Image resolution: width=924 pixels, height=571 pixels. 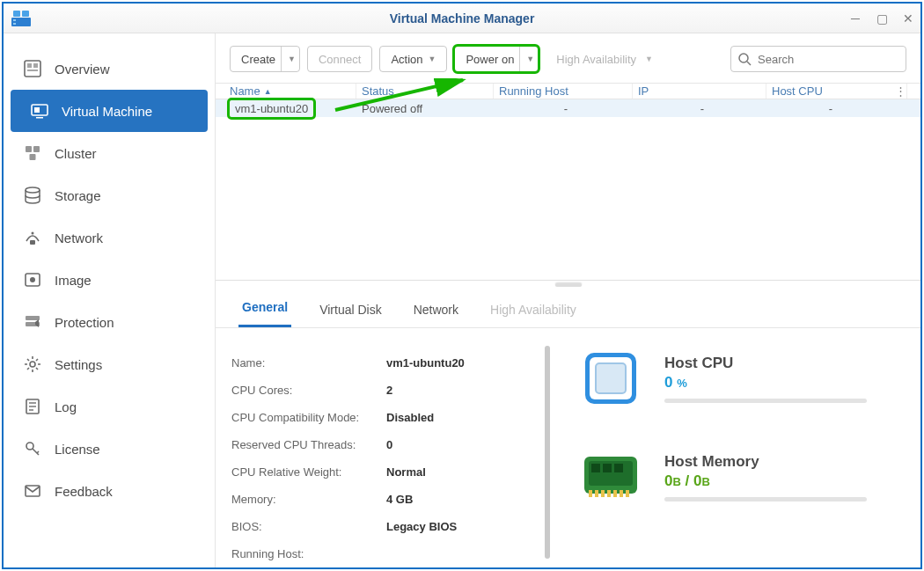 What do you see at coordinates (33, 364) in the screenshot?
I see `gear-icon` at bounding box center [33, 364].